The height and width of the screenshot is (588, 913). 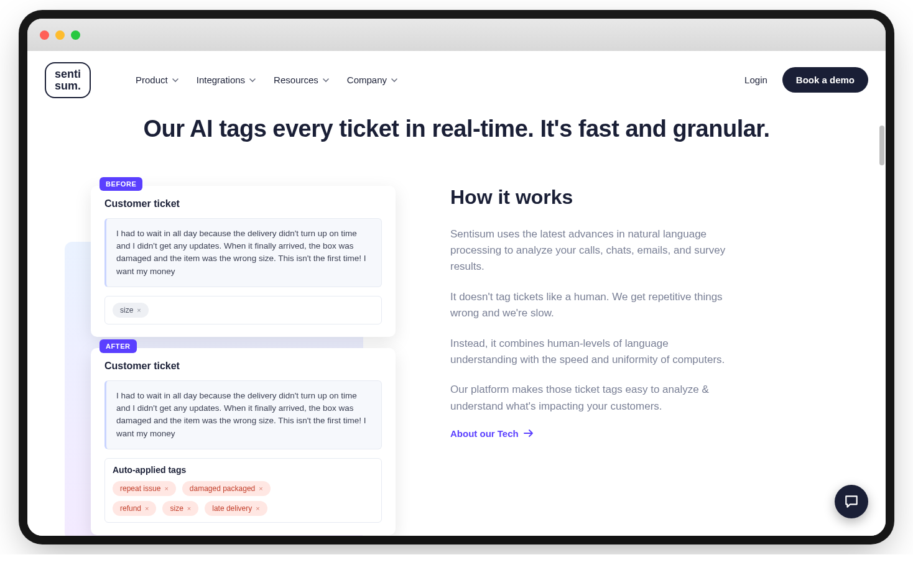 I want to click on chat-icon, so click(x=851, y=502).